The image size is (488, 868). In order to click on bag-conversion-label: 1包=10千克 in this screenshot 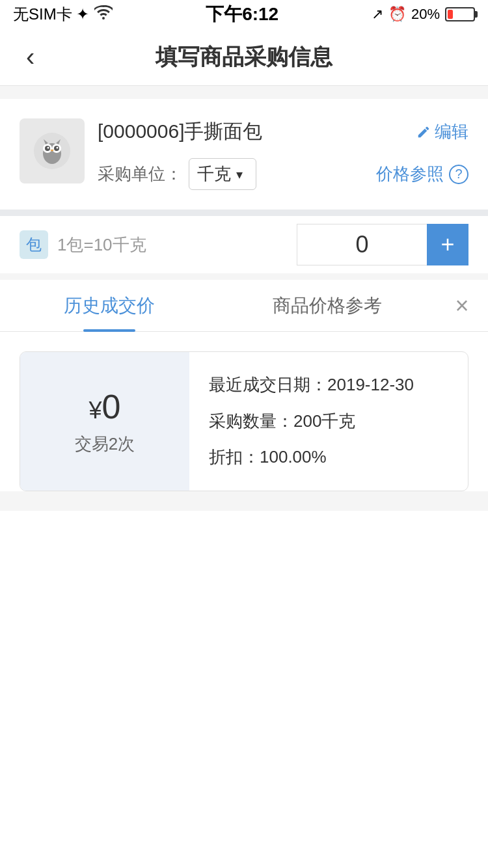, I will do `click(102, 245)`.